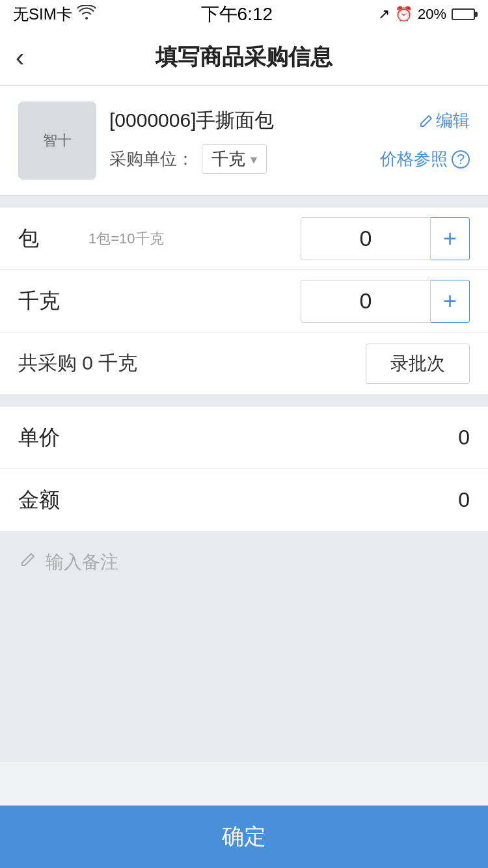 Image resolution: width=488 pixels, height=868 pixels. I want to click on carrier-text: 无SIM卡, so click(43, 14).